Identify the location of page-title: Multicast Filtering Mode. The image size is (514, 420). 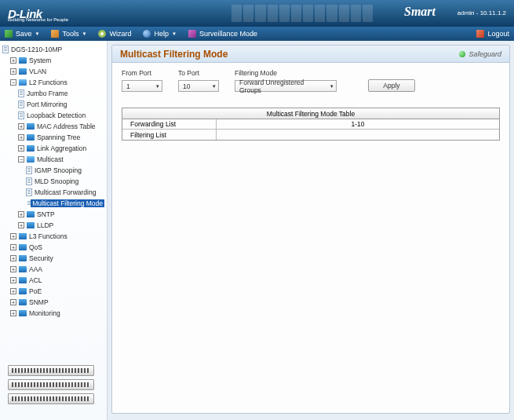
(174, 54).